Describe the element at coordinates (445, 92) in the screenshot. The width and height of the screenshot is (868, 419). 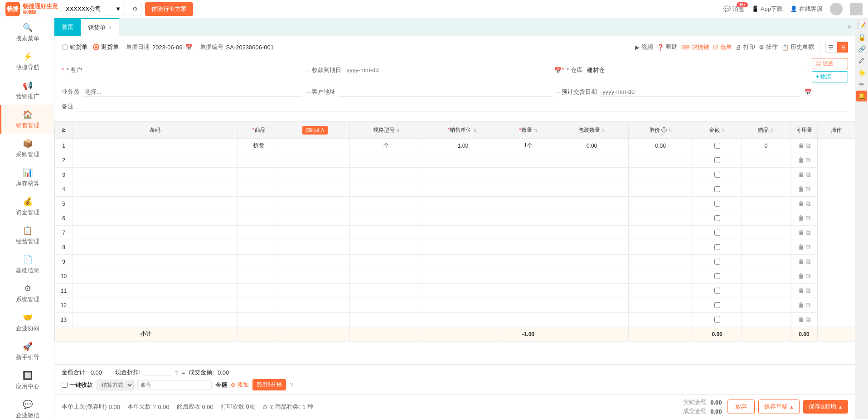
I see `customer-addr-input` at that location.